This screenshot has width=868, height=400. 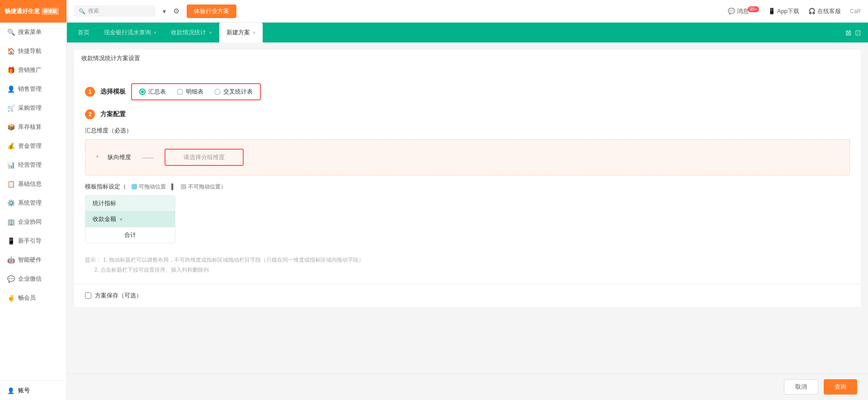 What do you see at coordinates (204, 157) in the screenshot?
I see `group-dimension-select: 请选择分组维度` at bounding box center [204, 157].